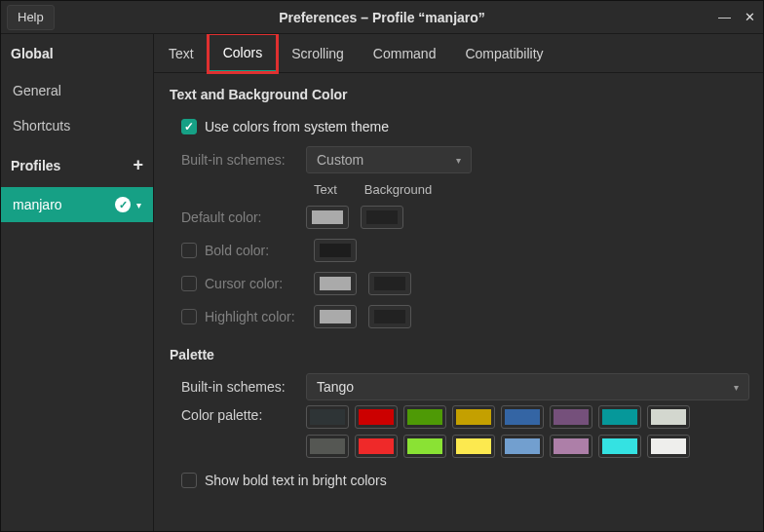  What do you see at coordinates (296, 480) in the screenshot?
I see `show-bold-bright-label: Show bold text in bright colors` at bounding box center [296, 480].